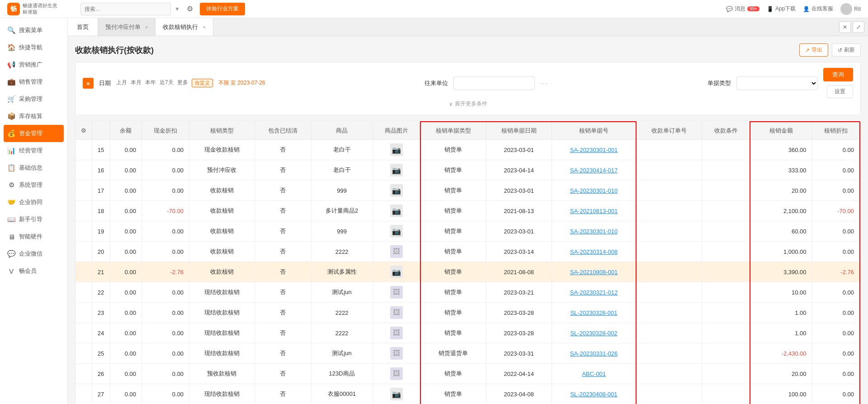  What do you see at coordinates (33, 99) in the screenshot?
I see `sidebar-item-purchase: 🛒 采购管理` at bounding box center [33, 99].